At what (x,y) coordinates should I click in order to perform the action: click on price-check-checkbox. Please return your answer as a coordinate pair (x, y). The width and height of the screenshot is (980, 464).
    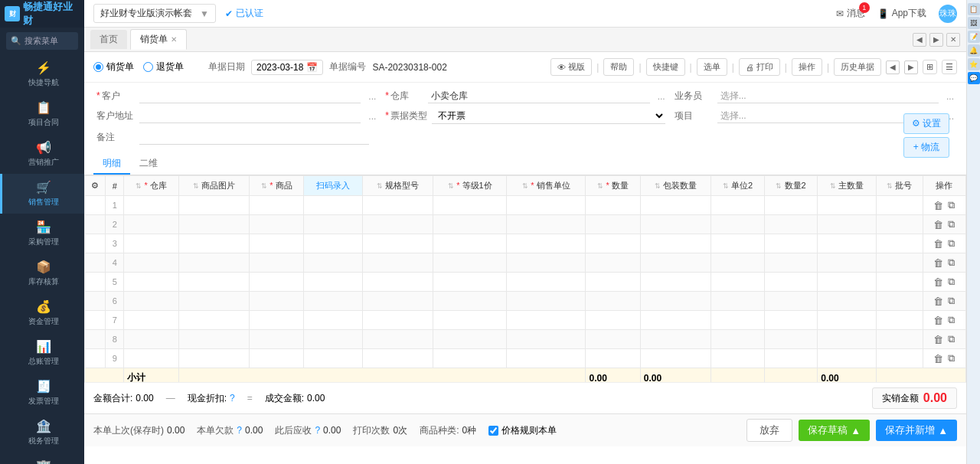
    Looking at the image, I should click on (493, 430).